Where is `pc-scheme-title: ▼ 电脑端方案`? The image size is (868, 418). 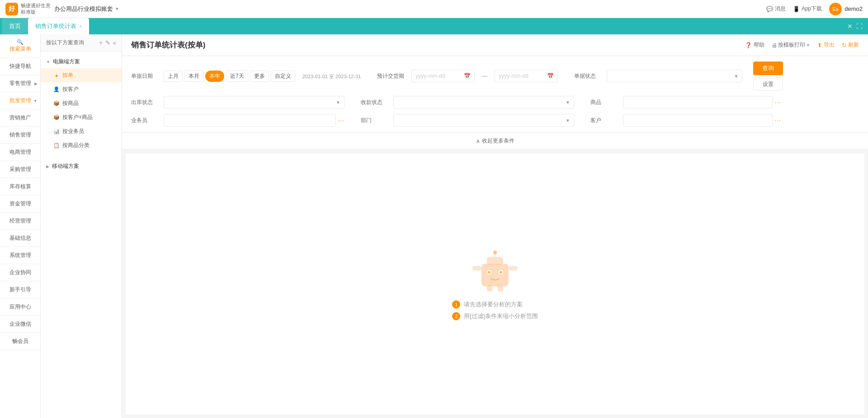
pc-scheme-title: ▼ 电脑端方案 is located at coordinates (81, 62).